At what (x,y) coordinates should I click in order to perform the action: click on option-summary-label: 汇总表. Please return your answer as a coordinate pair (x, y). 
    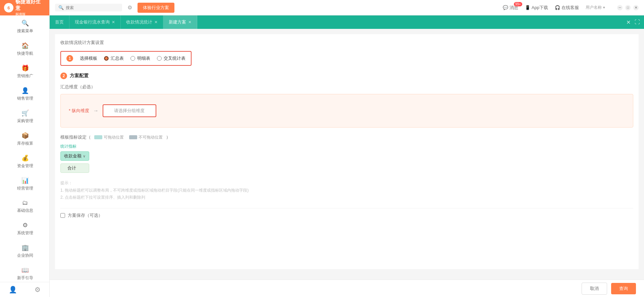
    Looking at the image, I should click on (117, 58).